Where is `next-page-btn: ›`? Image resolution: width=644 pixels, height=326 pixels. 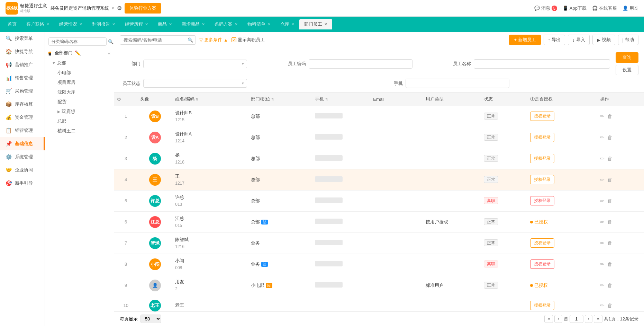
next-page-btn: › is located at coordinates (589, 319).